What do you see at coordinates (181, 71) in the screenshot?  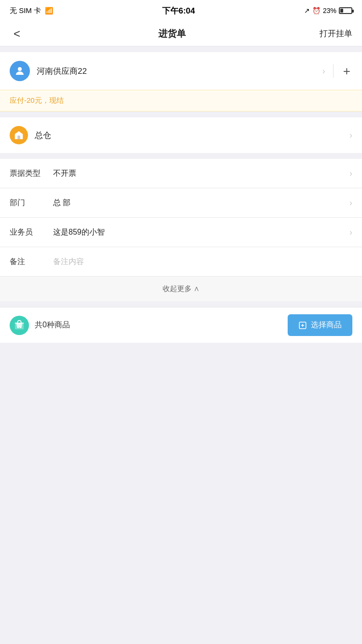 I see `supplier-row: 河南供应商22 › +` at bounding box center [181, 71].